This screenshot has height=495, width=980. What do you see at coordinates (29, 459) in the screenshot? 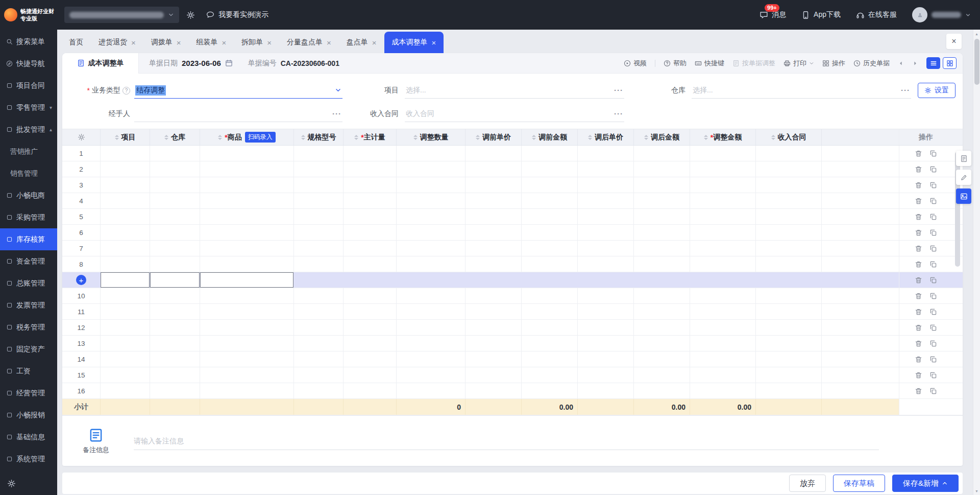
I see `sidebar-item-20: 系统管理` at bounding box center [29, 459].